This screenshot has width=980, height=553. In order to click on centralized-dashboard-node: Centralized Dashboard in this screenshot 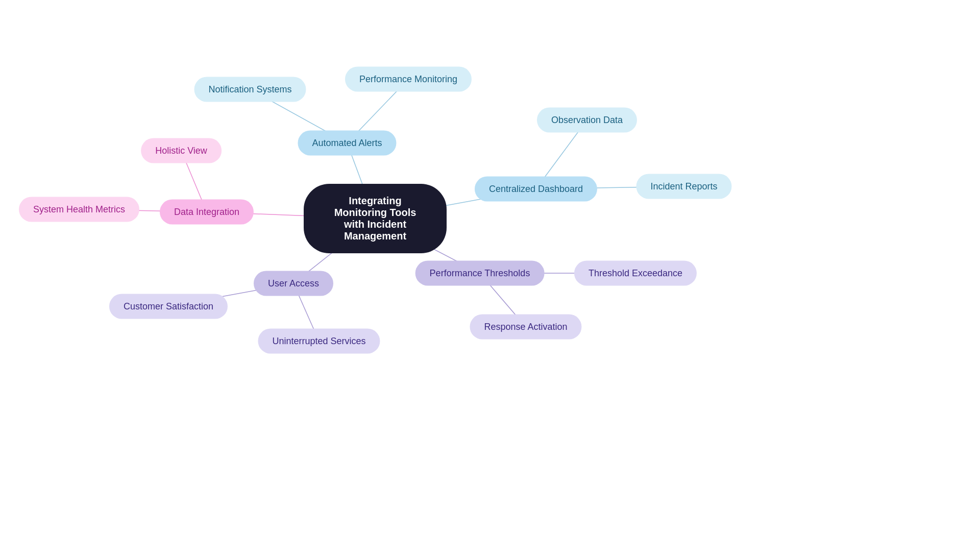, I will do `click(536, 189)`.